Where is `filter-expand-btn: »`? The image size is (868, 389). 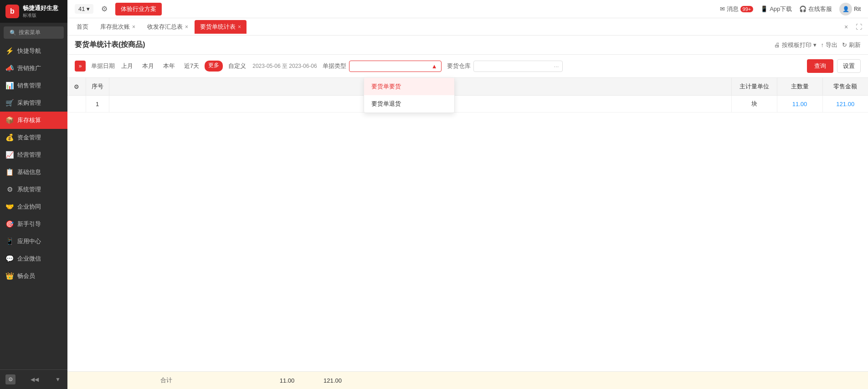 filter-expand-btn: » is located at coordinates (80, 66).